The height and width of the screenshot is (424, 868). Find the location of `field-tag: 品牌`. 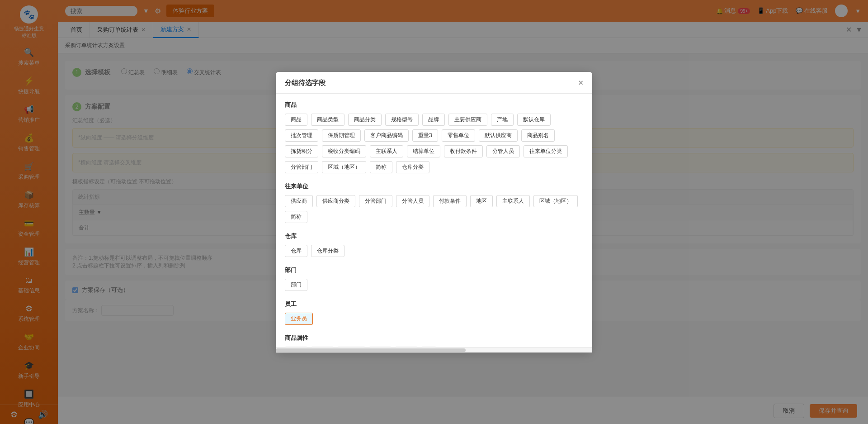

field-tag: 品牌 is located at coordinates (434, 119).